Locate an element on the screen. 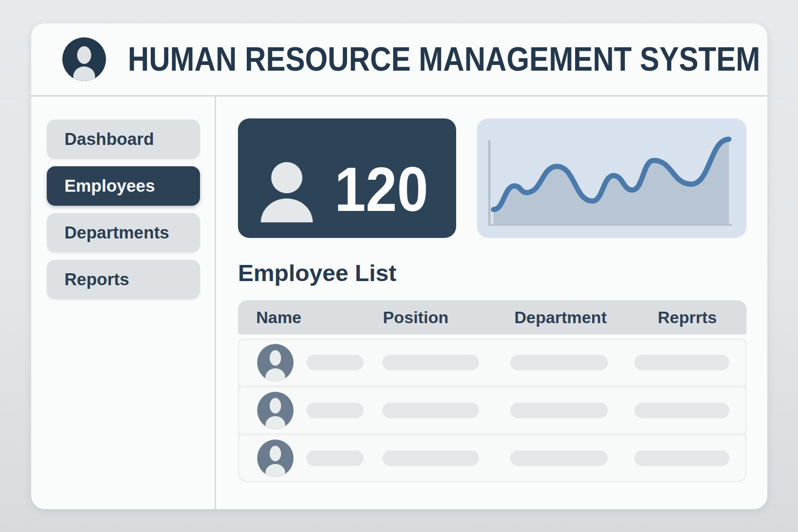  page-title: HUMAN RESOURCE MANAGEMENT SYSTEM is located at coordinates (444, 59).